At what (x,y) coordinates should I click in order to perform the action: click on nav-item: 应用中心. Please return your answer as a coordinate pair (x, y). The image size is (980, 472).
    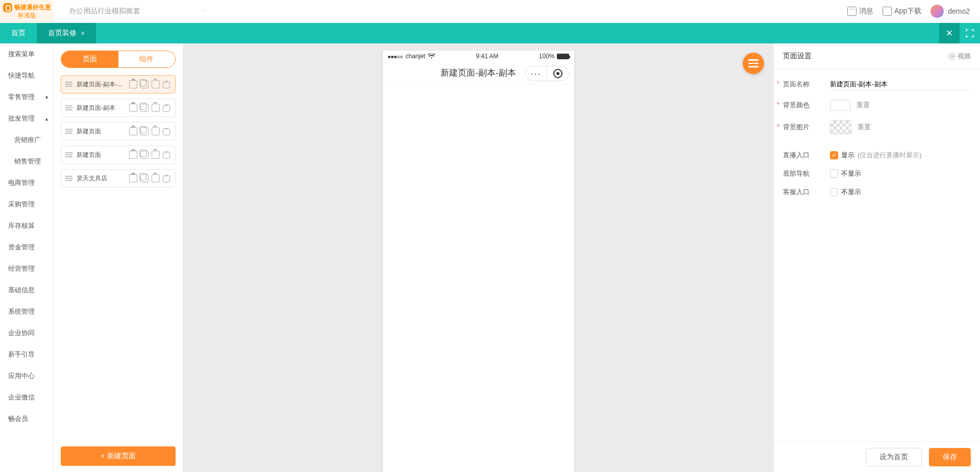
    Looking at the image, I should click on (27, 376).